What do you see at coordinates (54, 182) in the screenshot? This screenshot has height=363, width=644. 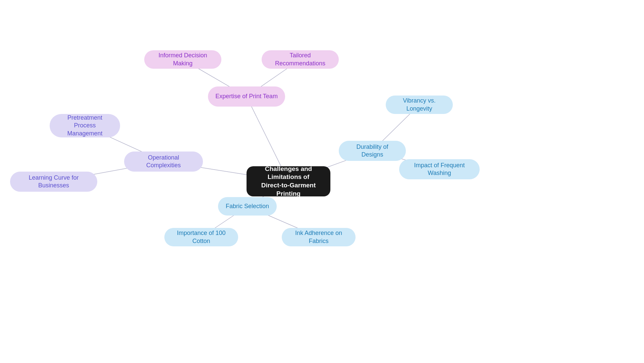 I see `node-learning: Learning Curve for Businesses` at bounding box center [54, 182].